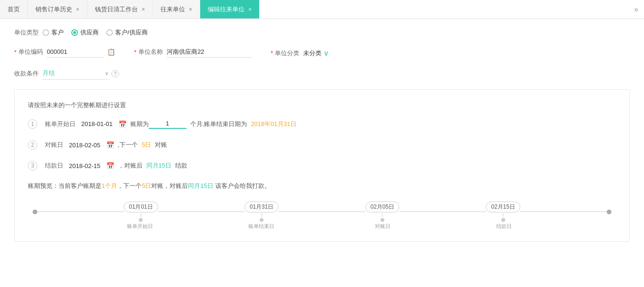 The image size is (644, 287). Describe the element at coordinates (322, 211) in the screenshot. I see `timeline: 01月01日 01月31日 02月05日 02月15日` at that location.